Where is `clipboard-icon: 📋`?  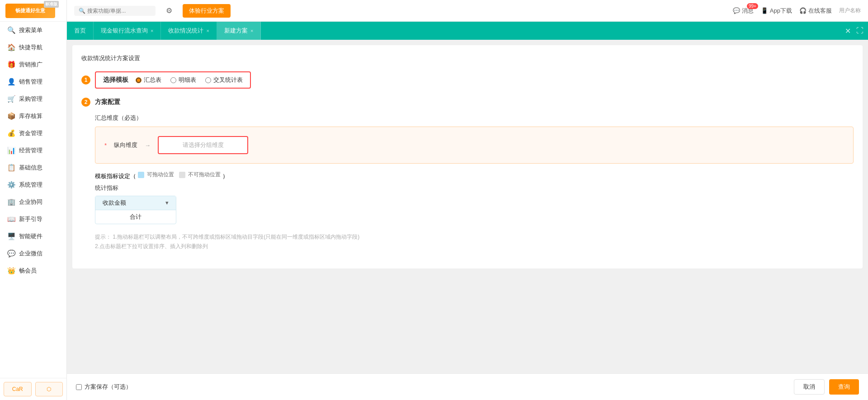 clipboard-icon: 📋 is located at coordinates (11, 168).